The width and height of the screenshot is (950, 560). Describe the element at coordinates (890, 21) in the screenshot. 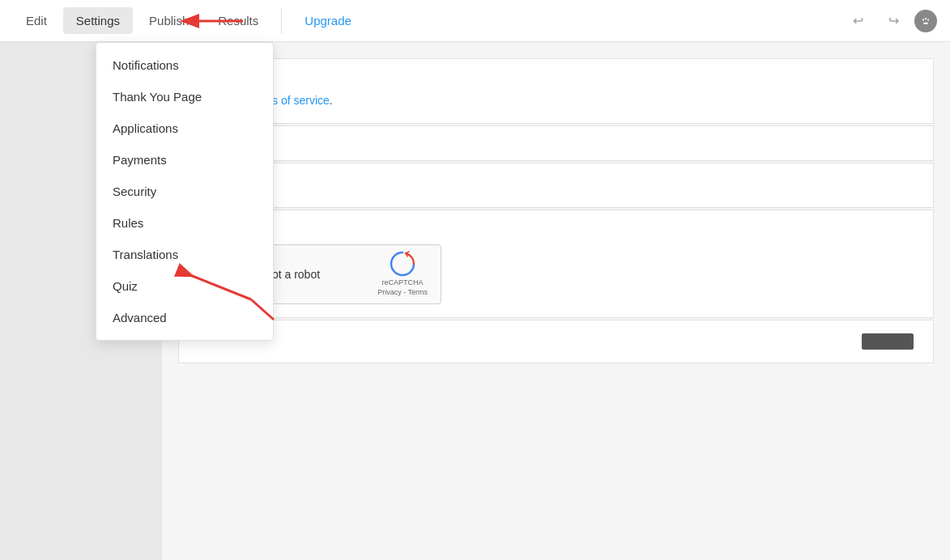

I see `nav-actions: ↩ ↪` at that location.